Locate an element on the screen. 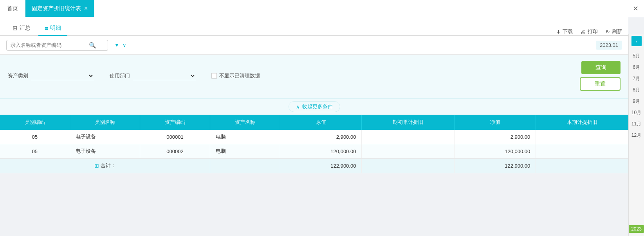 The height and width of the screenshot is (236, 644). table-row: 05 电子设备 000001 电脑 2,900.00 2,900.00 is located at coordinates (314, 137).